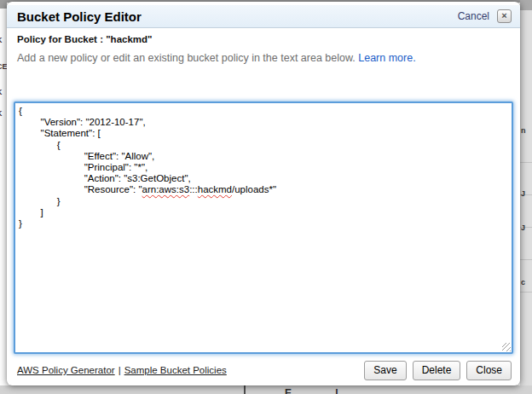 This screenshot has width=532, height=394. Describe the element at coordinates (263, 213) in the screenshot. I see `policy-line: ]` at that location.